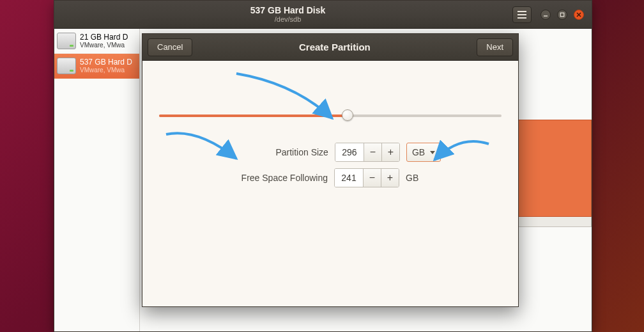  What do you see at coordinates (330, 116) in the screenshot?
I see `size-slider` at bounding box center [330, 116].